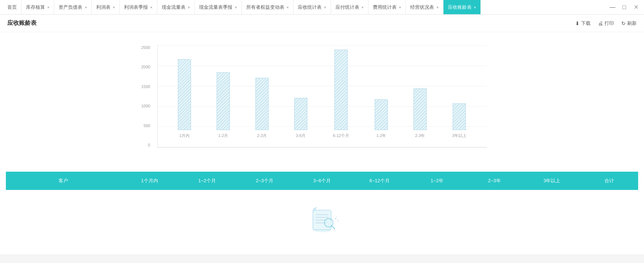  I want to click on bar-label-3: 3-6月, so click(301, 136).